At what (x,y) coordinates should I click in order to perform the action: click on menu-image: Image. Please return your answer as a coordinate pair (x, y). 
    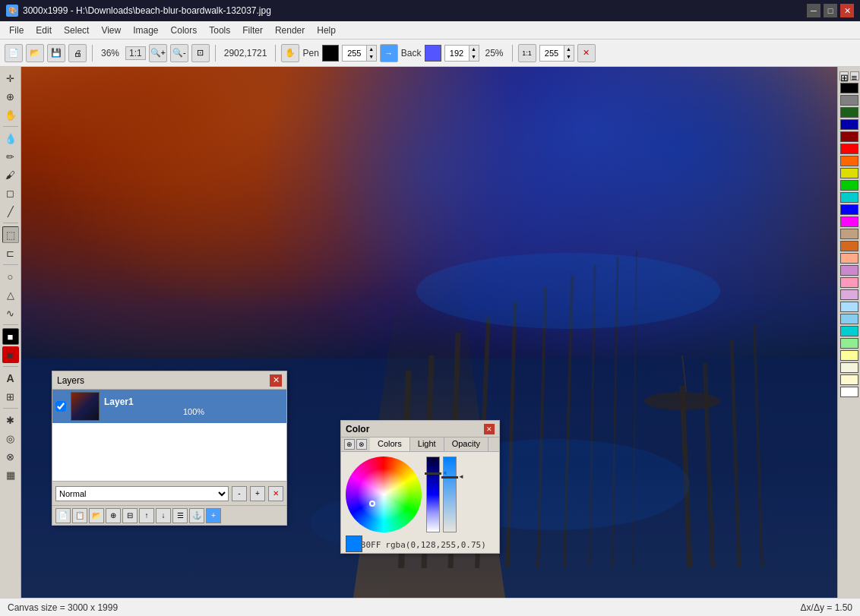
    Looking at the image, I should click on (146, 30).